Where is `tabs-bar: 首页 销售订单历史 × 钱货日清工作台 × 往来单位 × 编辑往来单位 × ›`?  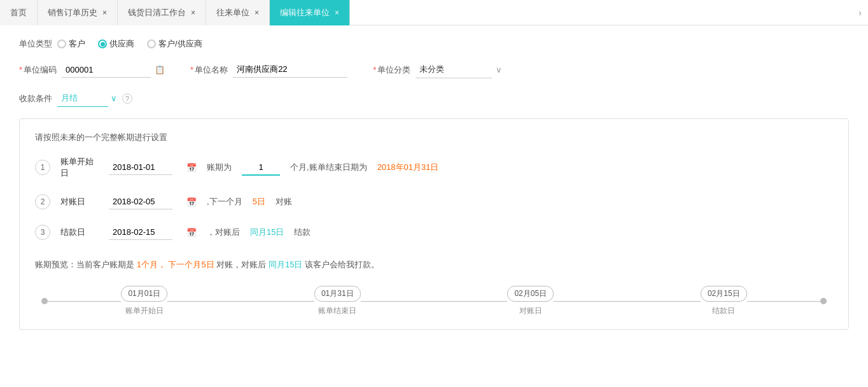 tabs-bar: 首页 销售订单历史 × 钱货日清工作台 × 往来单位 × 编辑往来单位 × › is located at coordinates (434, 13).